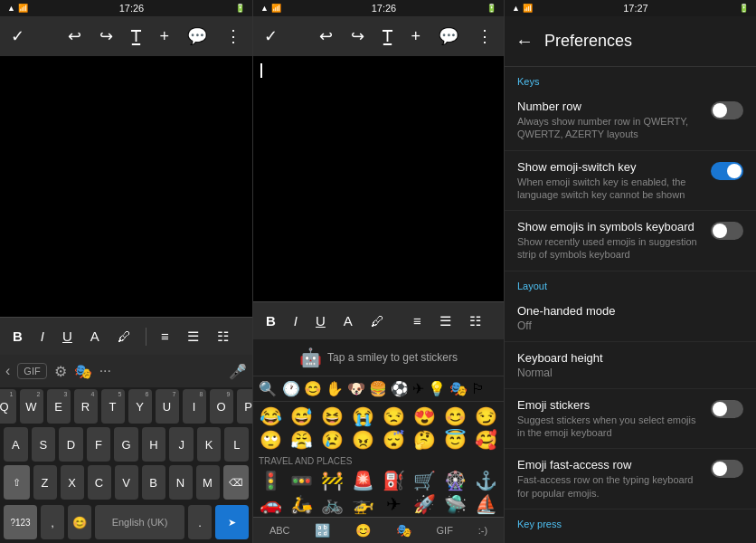 This screenshot has height=543, width=756. I want to click on italic-btn-2: I, so click(296, 320).